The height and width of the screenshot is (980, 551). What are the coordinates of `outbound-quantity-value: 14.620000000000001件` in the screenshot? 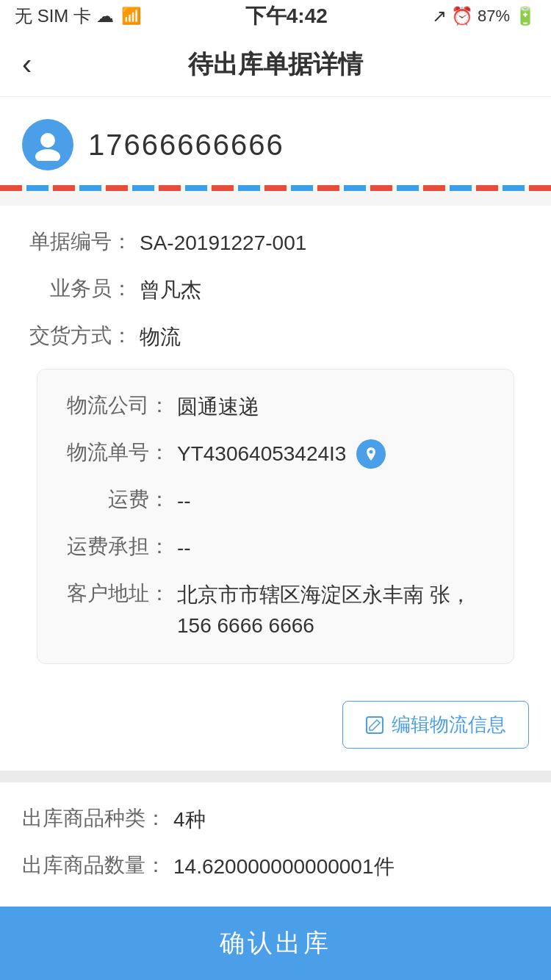 It's located at (351, 867).